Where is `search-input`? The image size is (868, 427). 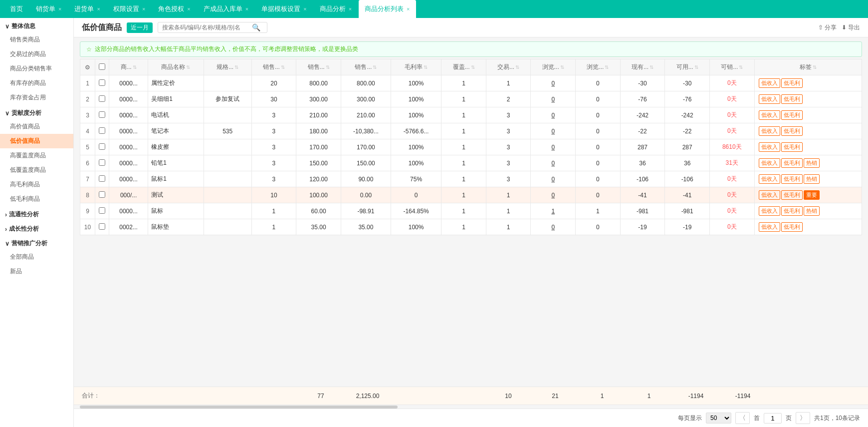
search-input is located at coordinates (207, 27).